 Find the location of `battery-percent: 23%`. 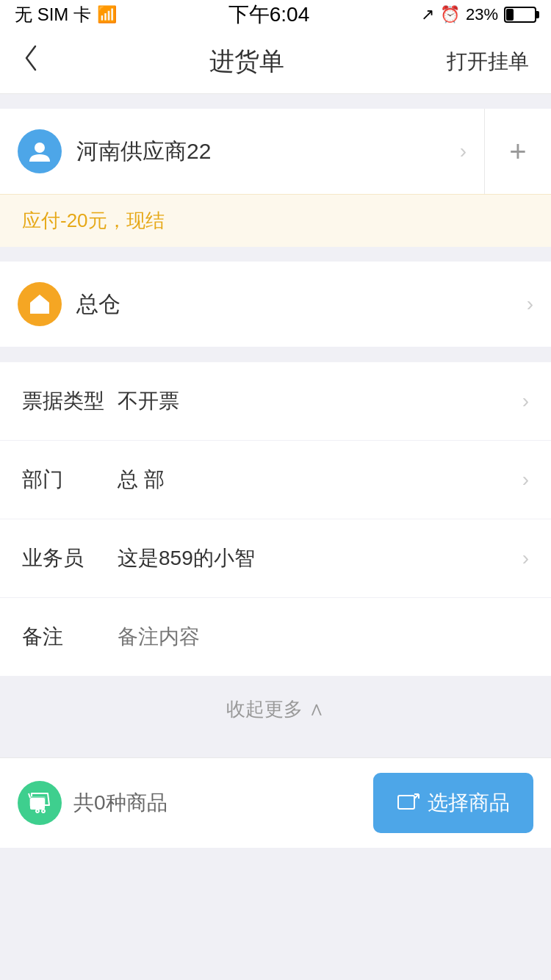

battery-percent: 23% is located at coordinates (482, 15).